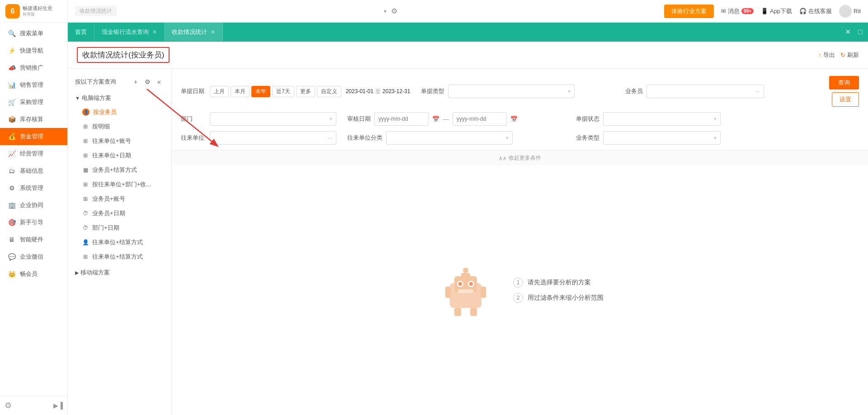  I want to click on scheme-item-by-staff-settle: ▦ 业务员+结算方式, so click(119, 170).